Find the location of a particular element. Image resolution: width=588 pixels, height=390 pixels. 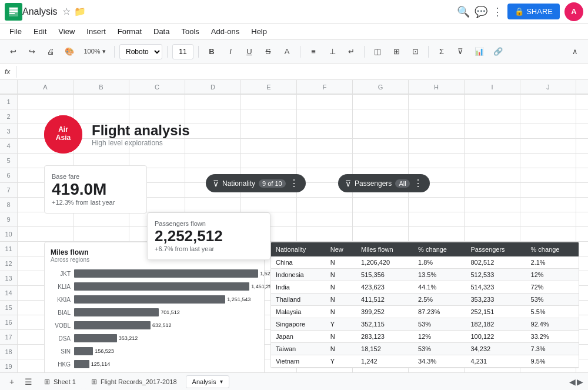

col-E: E is located at coordinates (269, 87).